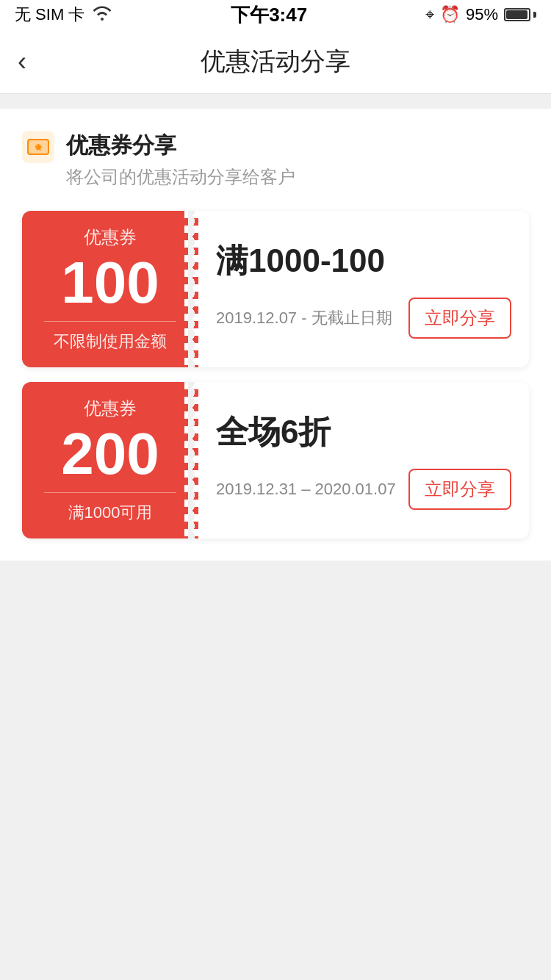 The image size is (551, 980). I want to click on coupon-date-1: 2019.12.07 - 无截止日期, so click(304, 318).